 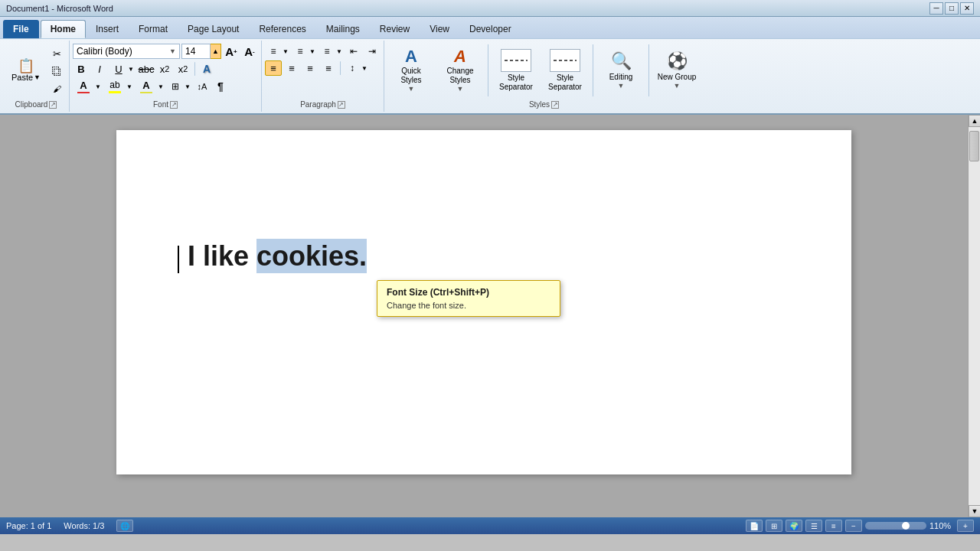 I want to click on tab-references: References, so click(x=282, y=29).